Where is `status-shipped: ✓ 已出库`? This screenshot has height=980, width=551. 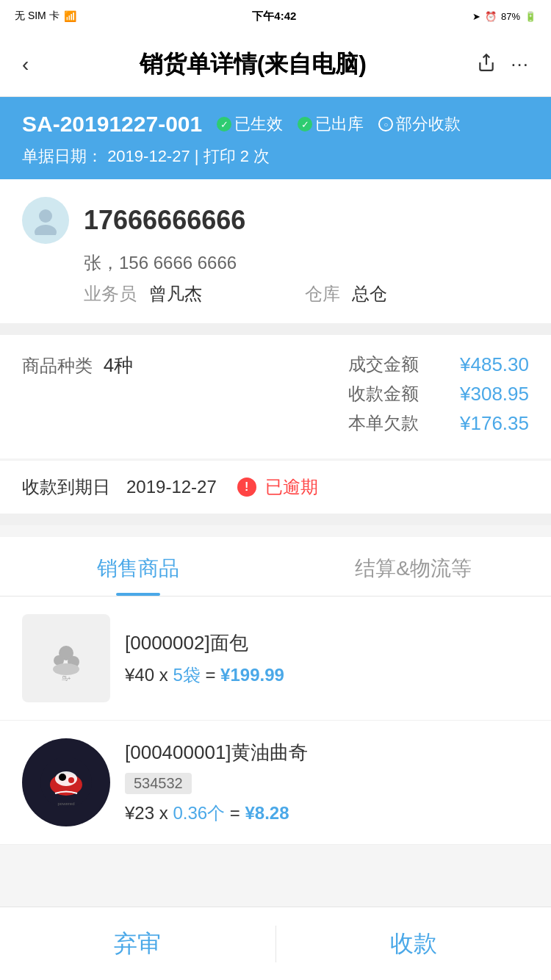 status-shipped: ✓ 已出库 is located at coordinates (331, 124).